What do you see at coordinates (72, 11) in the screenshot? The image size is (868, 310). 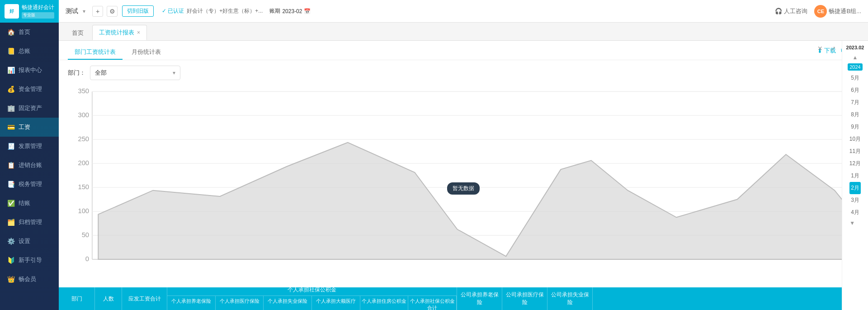 I see `header-title: 测试` at bounding box center [72, 11].